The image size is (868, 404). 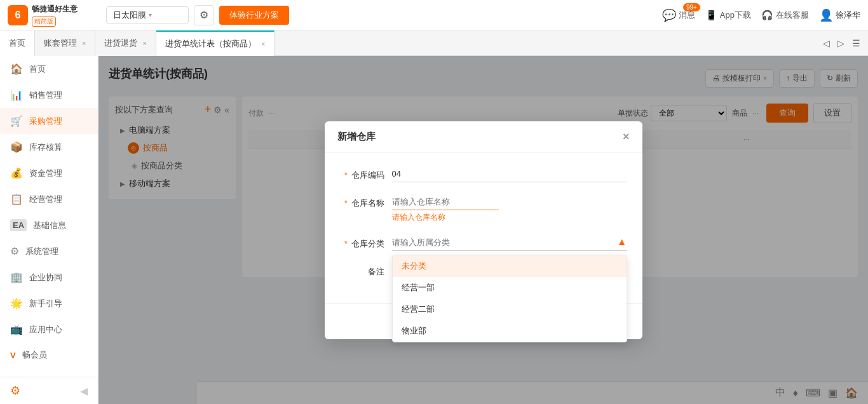 I want to click on tab-account-close: ×, so click(x=84, y=43).